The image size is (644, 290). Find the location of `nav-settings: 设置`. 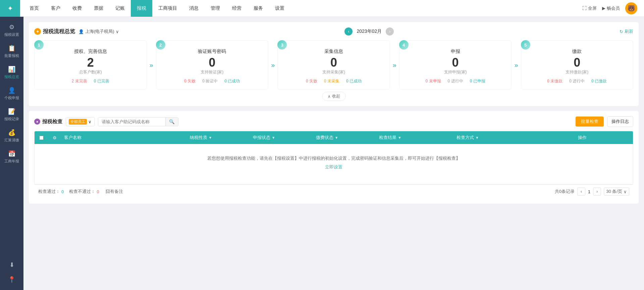

nav-settings: 设置 is located at coordinates (280, 8).